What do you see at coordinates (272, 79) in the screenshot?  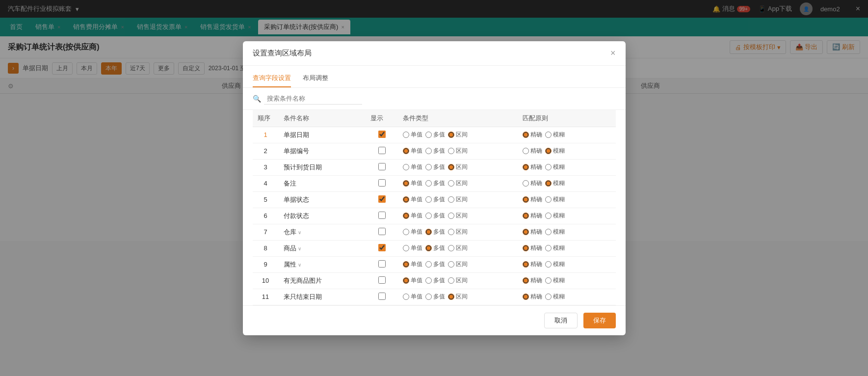 I see `modal-tab-query-fields: 查询字段设置` at bounding box center [272, 79].